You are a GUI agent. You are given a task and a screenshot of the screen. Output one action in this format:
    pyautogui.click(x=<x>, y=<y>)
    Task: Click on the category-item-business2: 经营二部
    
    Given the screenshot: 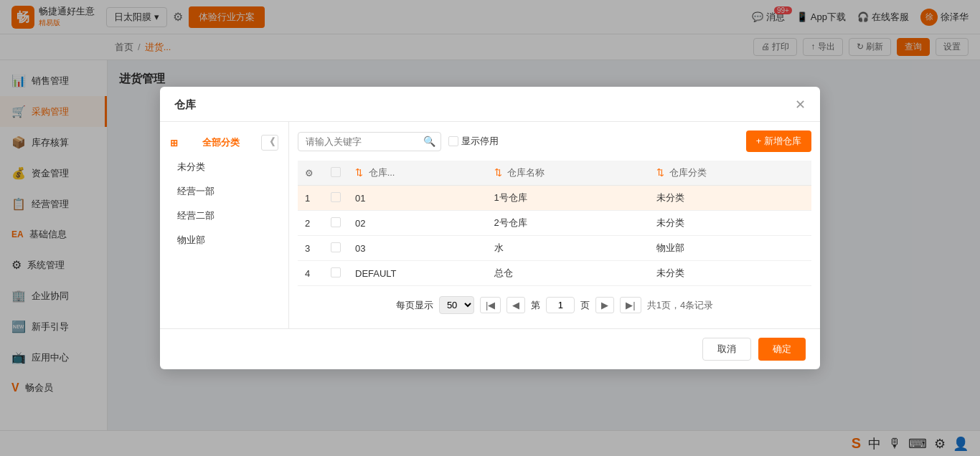 What is the action you would take?
    pyautogui.click(x=224, y=216)
    